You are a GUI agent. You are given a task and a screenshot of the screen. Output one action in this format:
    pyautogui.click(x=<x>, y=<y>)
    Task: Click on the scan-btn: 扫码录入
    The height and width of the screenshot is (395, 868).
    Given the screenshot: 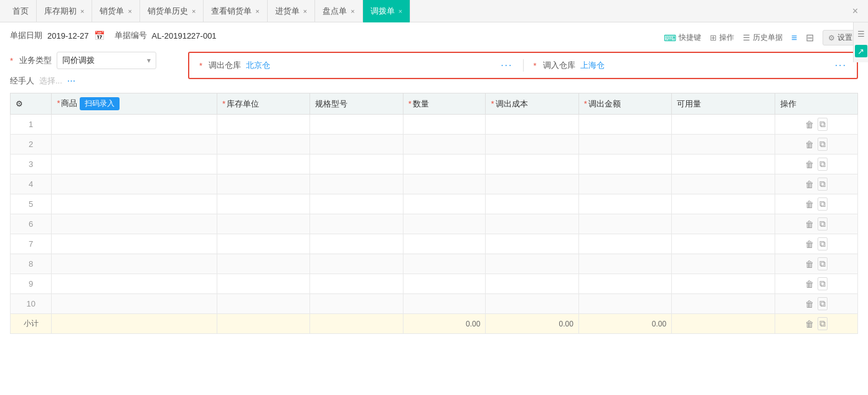 What is the action you would take?
    pyautogui.click(x=100, y=103)
    